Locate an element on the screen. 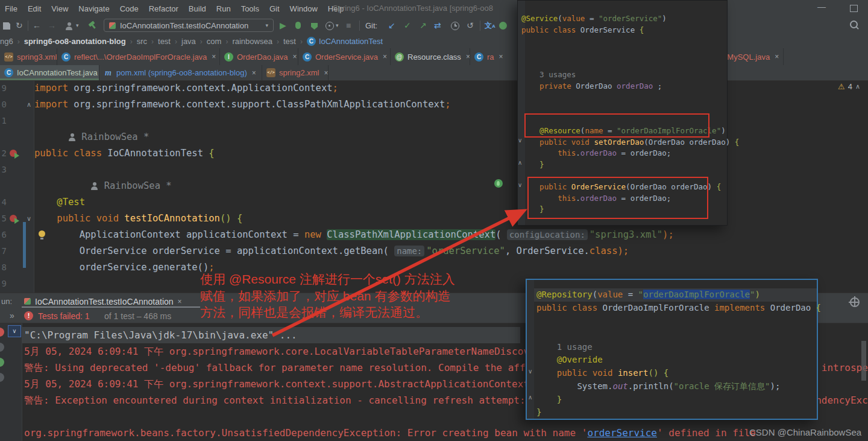 This screenshot has height=441, width=868. menu-tools: Tools is located at coordinates (250, 8).